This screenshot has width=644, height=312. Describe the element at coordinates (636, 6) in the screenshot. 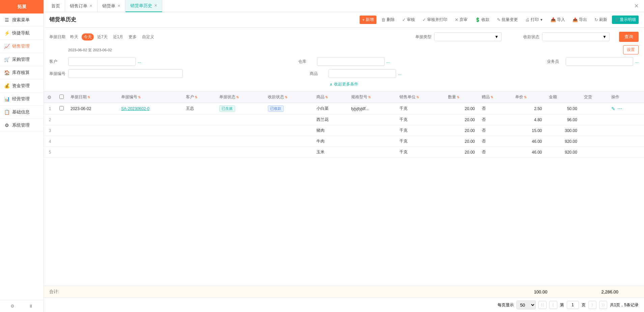

I see `tabs-close-all: ✕` at that location.